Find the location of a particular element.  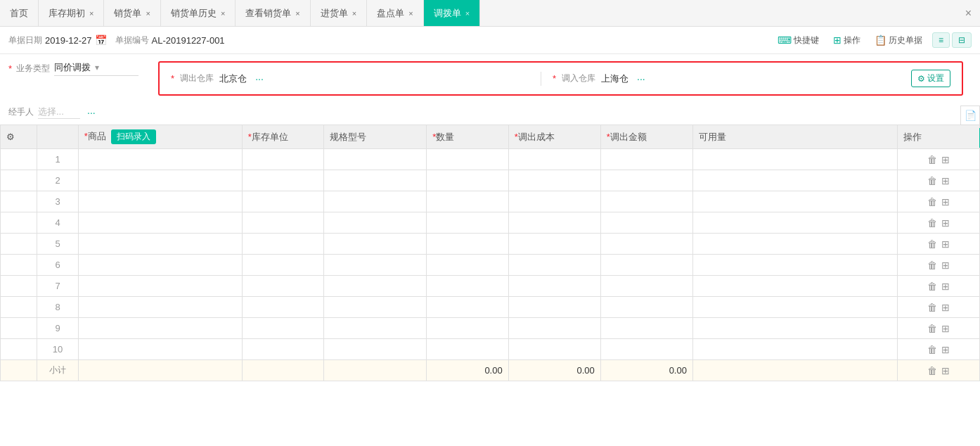

close-tab-sales-history: × is located at coordinates (223, 13).